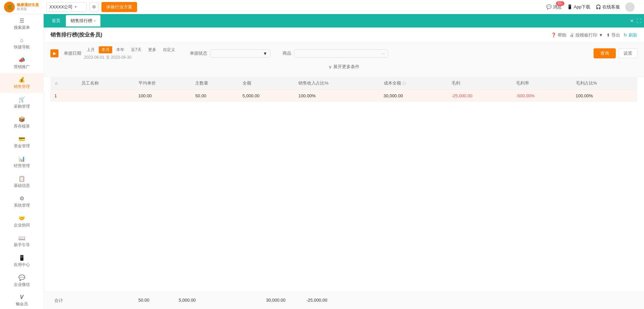 This screenshot has width=644, height=309. I want to click on expand-row: ∨ 展开更多条件, so click(344, 67).